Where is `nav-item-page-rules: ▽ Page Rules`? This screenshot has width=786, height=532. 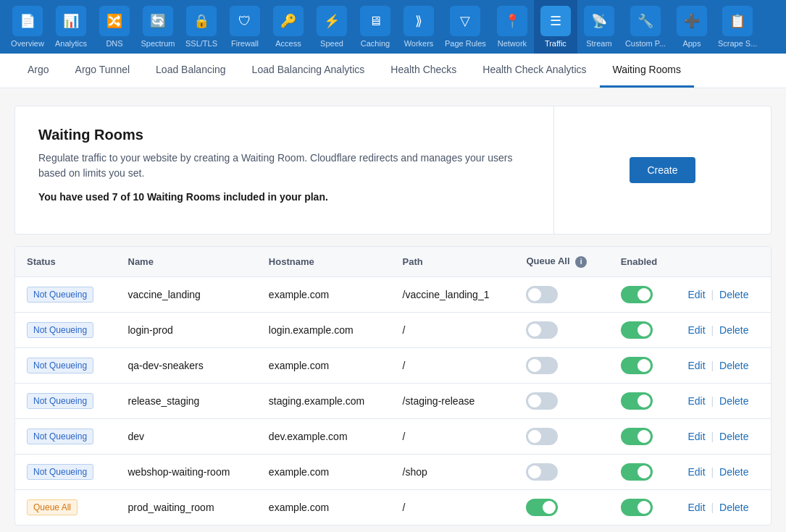 nav-item-page-rules: ▽ Page Rules is located at coordinates (465, 27).